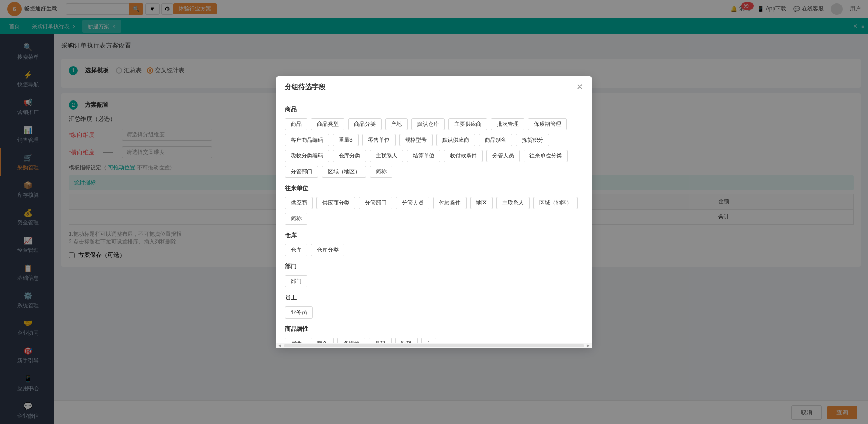 This screenshot has height=424, width=868. I want to click on section-partner-title: 往来单位, so click(434, 188).